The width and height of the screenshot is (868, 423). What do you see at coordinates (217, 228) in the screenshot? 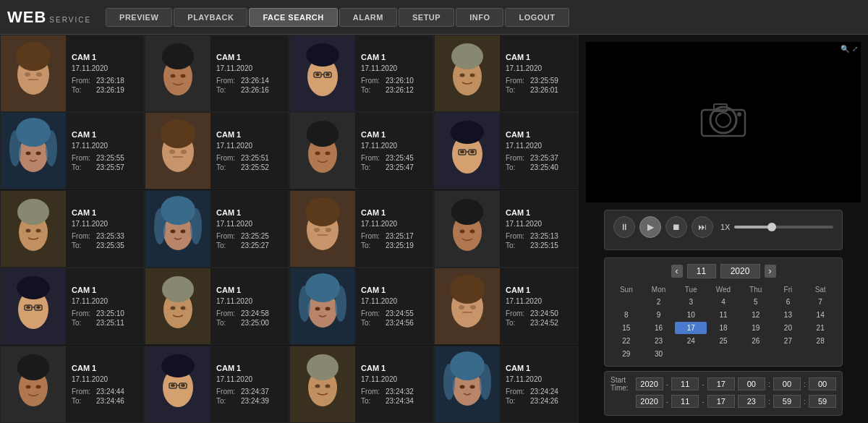
I see `face-card: CAM 1 17.11.2020 From: 23:25:25 To: 23:2…` at bounding box center [217, 228].